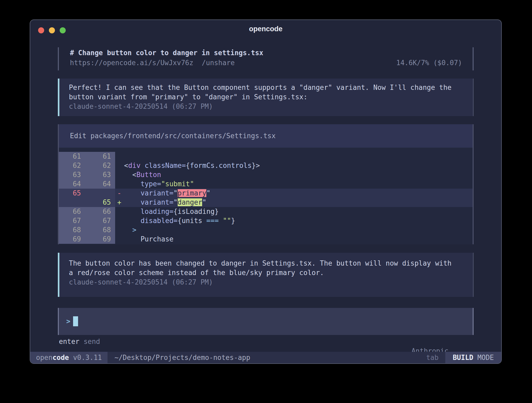 The image size is (532, 403). I want to click on session-header: # Change button color to danger in setti…, so click(266, 59).